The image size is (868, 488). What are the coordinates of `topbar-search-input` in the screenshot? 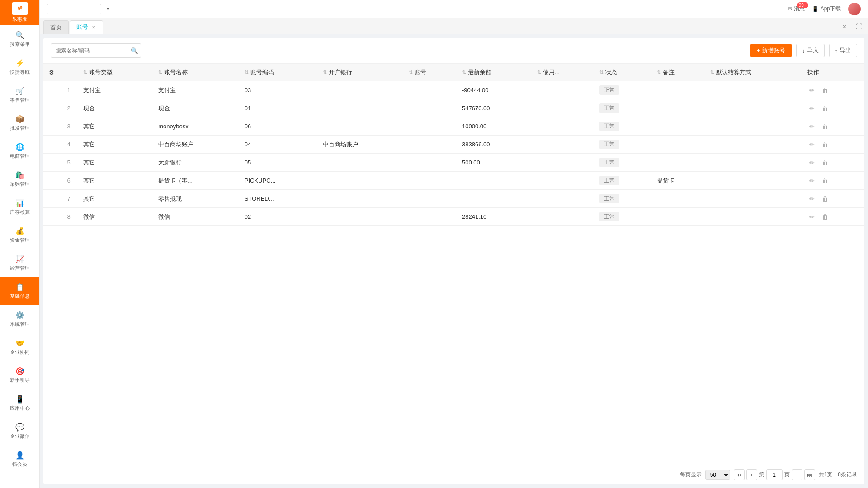 It's located at (74, 9).